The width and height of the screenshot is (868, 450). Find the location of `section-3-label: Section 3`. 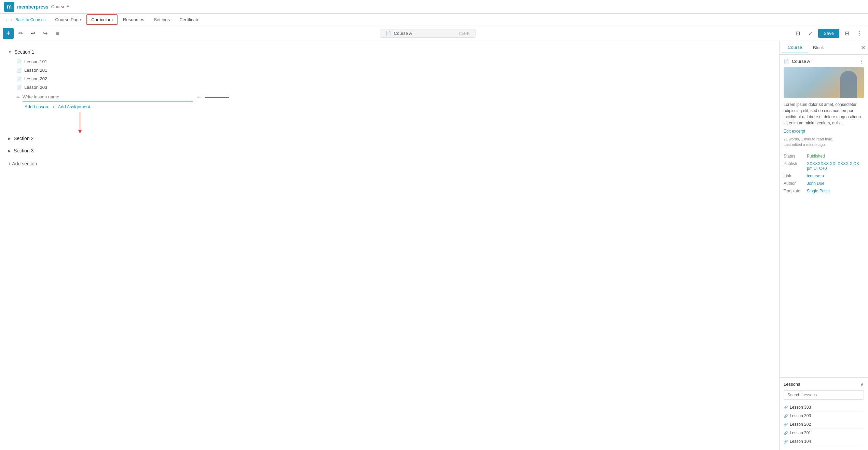

section-3-label: Section 3 is located at coordinates (24, 151).